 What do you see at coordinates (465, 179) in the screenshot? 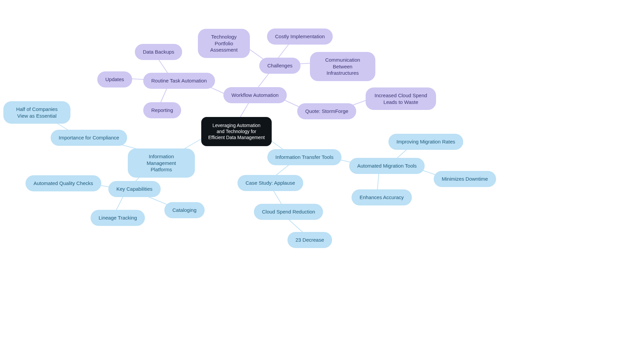
I see `node-minimizes-downtime: Minimizes Downtime` at bounding box center [465, 179].